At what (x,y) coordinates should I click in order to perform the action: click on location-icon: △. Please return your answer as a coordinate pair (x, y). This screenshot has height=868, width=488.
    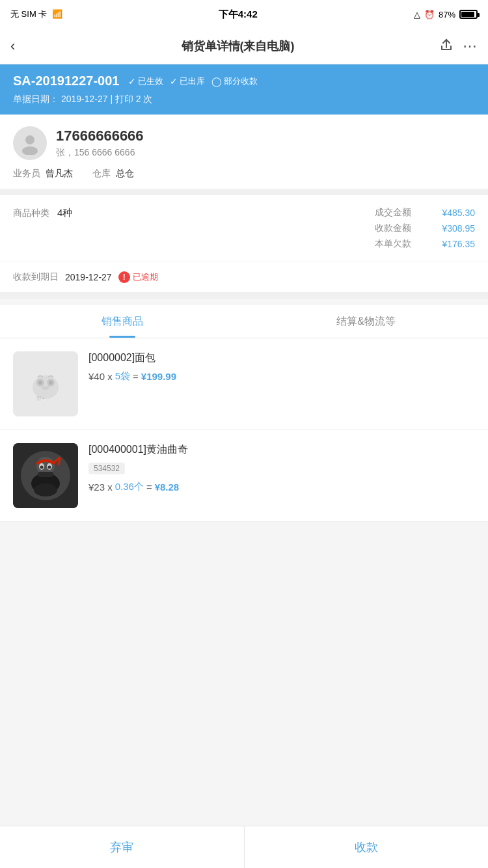
    Looking at the image, I should click on (417, 14).